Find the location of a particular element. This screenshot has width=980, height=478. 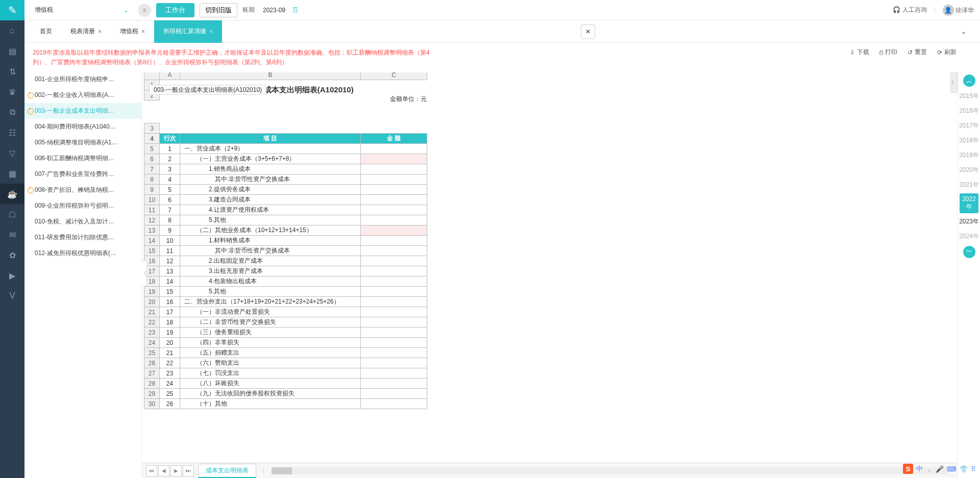

user-menu: 👤 徐泽华 is located at coordinates (959, 10).